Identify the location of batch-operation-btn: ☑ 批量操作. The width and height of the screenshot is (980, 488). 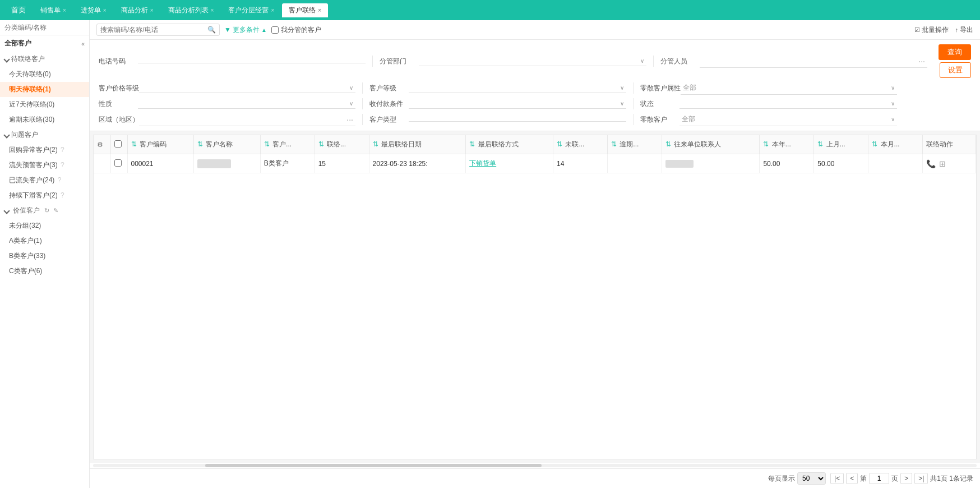
(932, 30).